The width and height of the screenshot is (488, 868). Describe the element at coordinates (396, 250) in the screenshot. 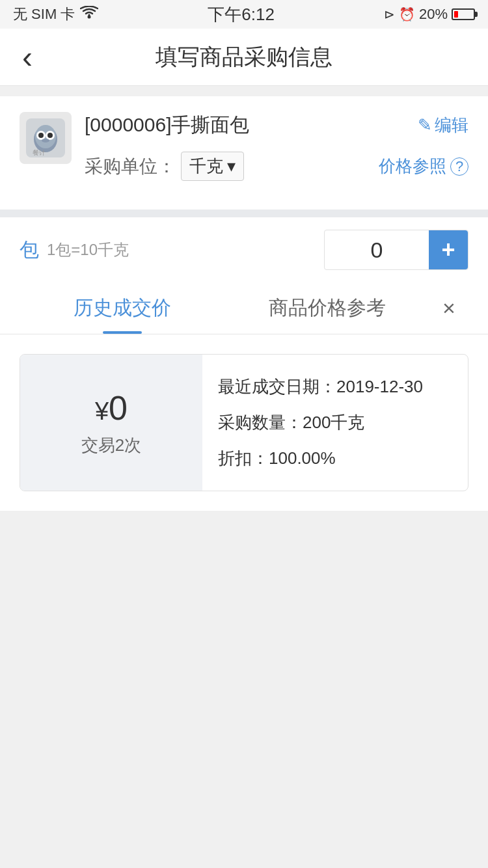

I see `quantity-input-wrap: +` at that location.